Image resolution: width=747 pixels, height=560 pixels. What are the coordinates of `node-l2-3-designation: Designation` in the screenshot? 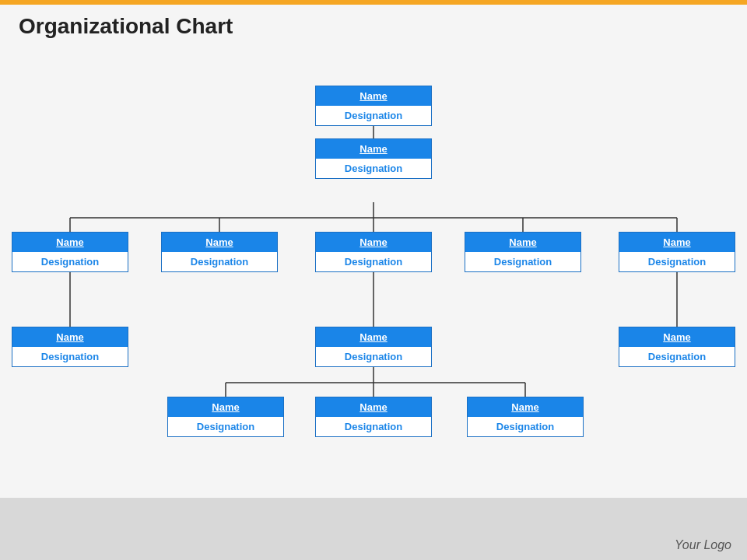 It's located at (374, 261).